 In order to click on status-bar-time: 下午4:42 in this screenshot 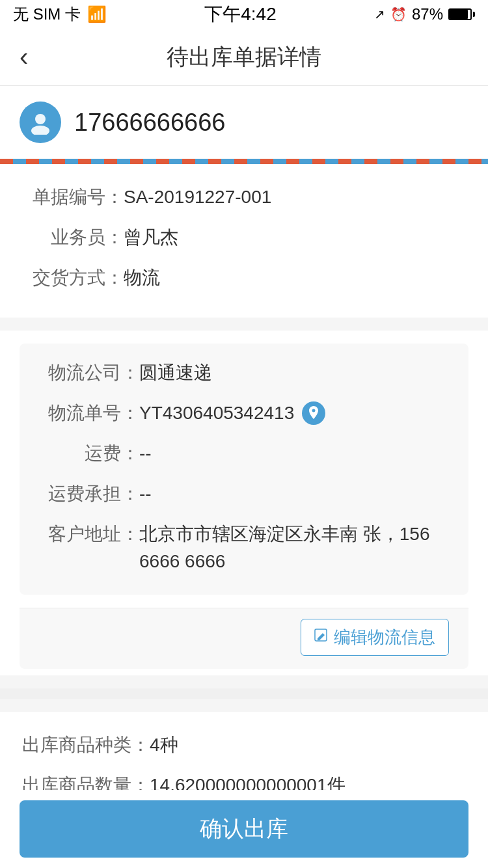, I will do `click(241, 14)`.